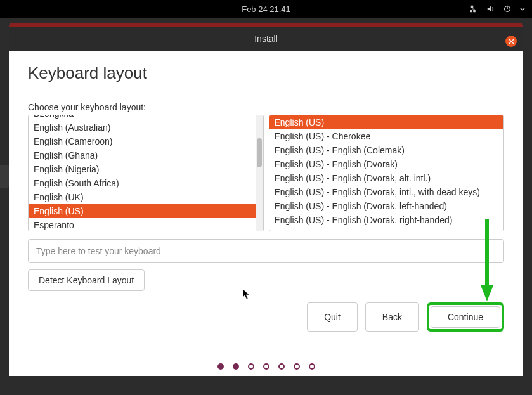 The height and width of the screenshot is (395, 532). I want to click on language-listbox: DzongkhaEnglish (Australian)English (Cam…, so click(146, 173).